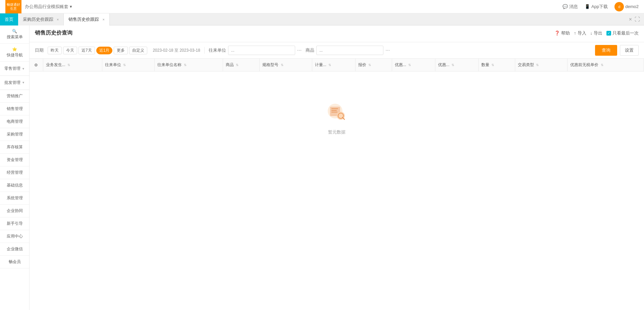 This screenshot has width=644, height=310. Describe the element at coordinates (627, 7) in the screenshot. I see `user-profile: d demo2` at that location.